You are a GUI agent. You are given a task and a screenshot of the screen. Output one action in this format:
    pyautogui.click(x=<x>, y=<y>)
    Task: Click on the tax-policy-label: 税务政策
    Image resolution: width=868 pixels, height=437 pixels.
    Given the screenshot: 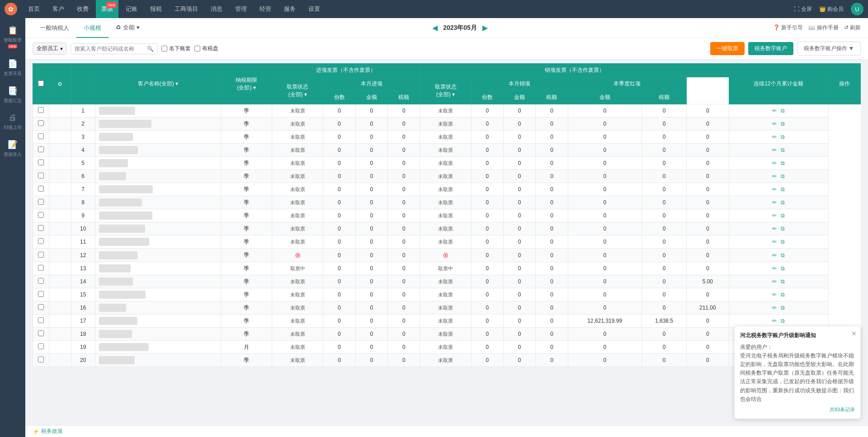 What is the action you would take?
    pyautogui.click(x=52, y=431)
    